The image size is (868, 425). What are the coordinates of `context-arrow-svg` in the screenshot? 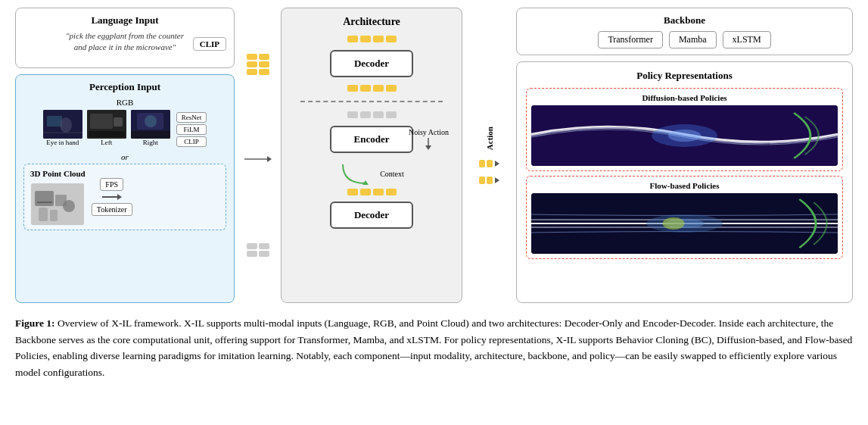 It's located at (358, 174).